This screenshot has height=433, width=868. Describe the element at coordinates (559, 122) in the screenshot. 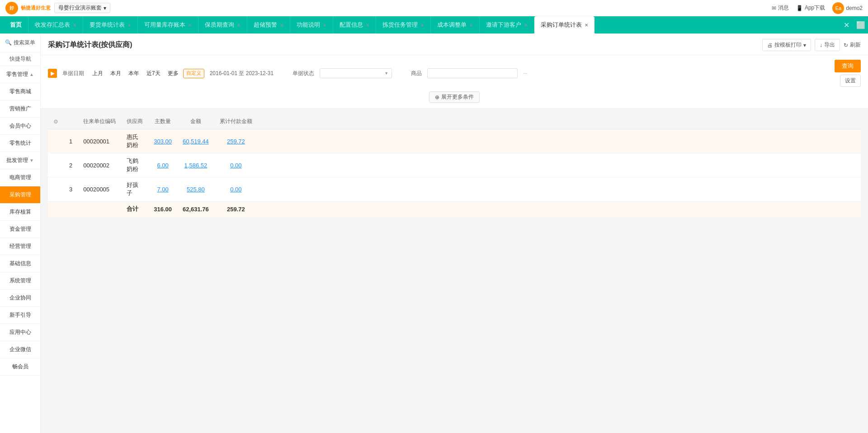

I see `th-empty` at that location.